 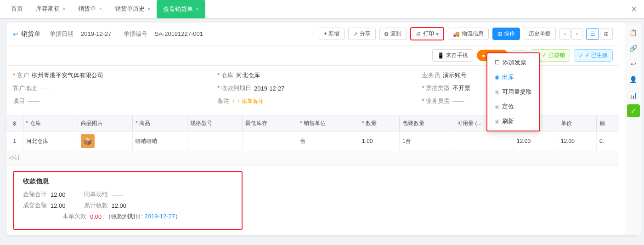 I want to click on tab-inventory-init: 库存期初 ×, so click(x=51, y=9).